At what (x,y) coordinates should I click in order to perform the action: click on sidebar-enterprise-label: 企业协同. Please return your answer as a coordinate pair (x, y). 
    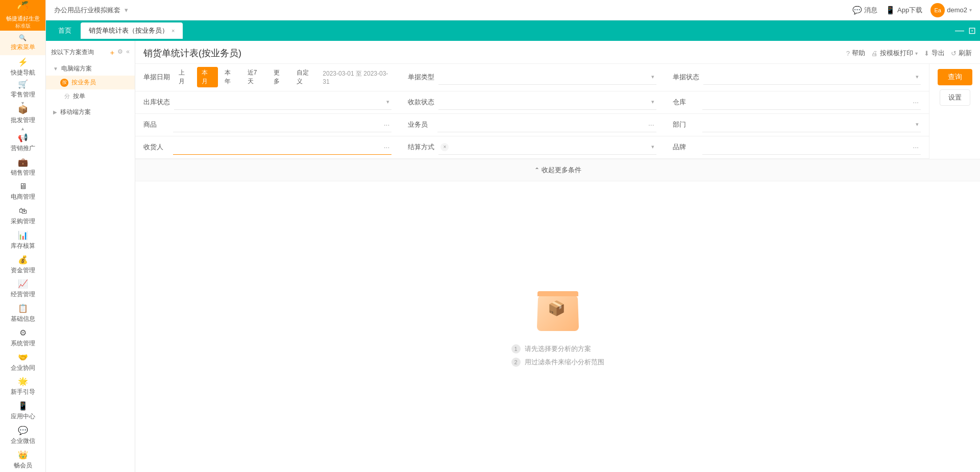
    Looking at the image, I should click on (23, 368).